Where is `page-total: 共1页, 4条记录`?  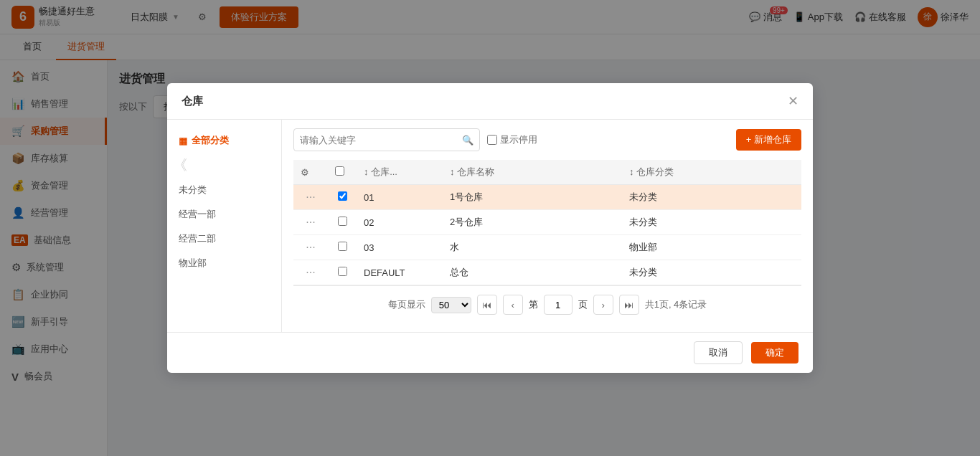 page-total: 共1页, 4条记录 is located at coordinates (676, 305).